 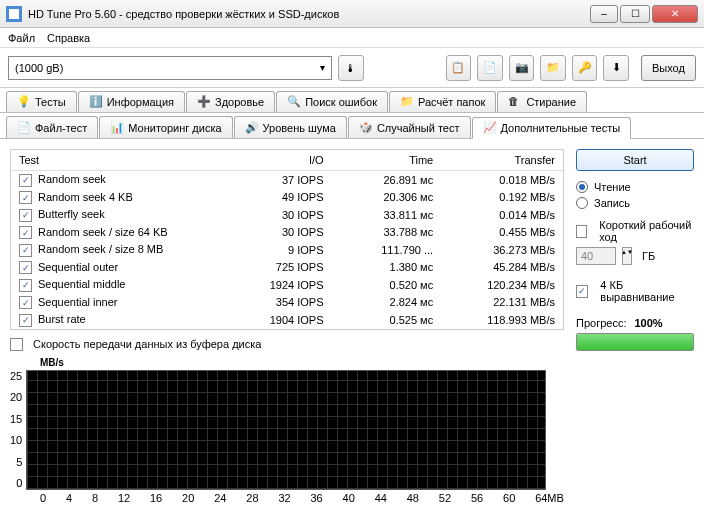 What do you see at coordinates (220, 498) in the screenshot?
I see `x-tick: 24` at bounding box center [220, 498].